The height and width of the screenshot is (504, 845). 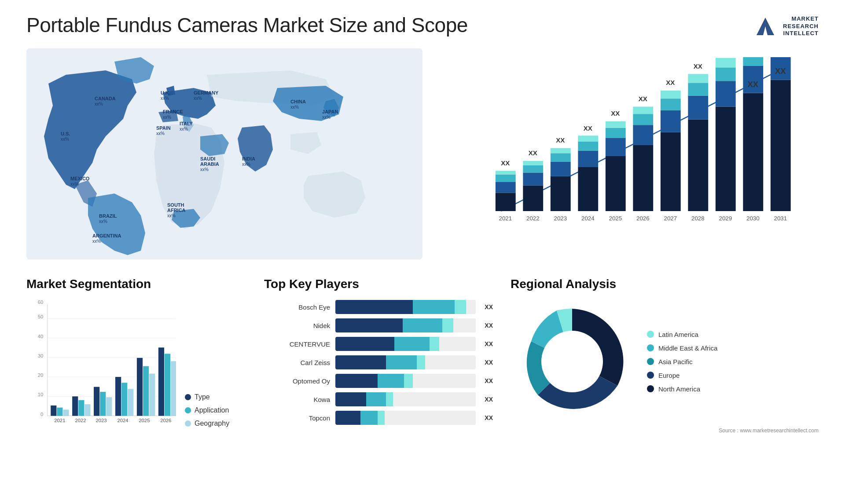 I want to click on middle-east-africa-dot, so click(x=650, y=348).